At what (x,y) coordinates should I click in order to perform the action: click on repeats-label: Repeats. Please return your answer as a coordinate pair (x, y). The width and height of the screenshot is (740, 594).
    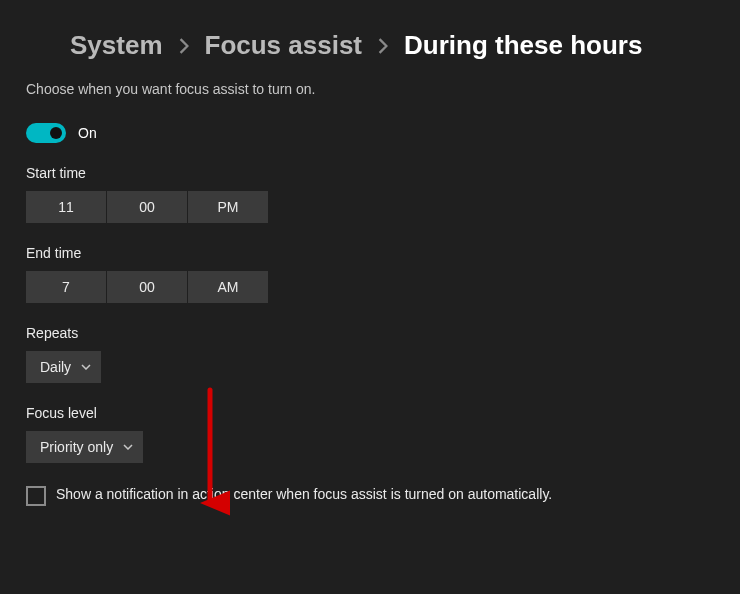
    Looking at the image, I should click on (370, 333).